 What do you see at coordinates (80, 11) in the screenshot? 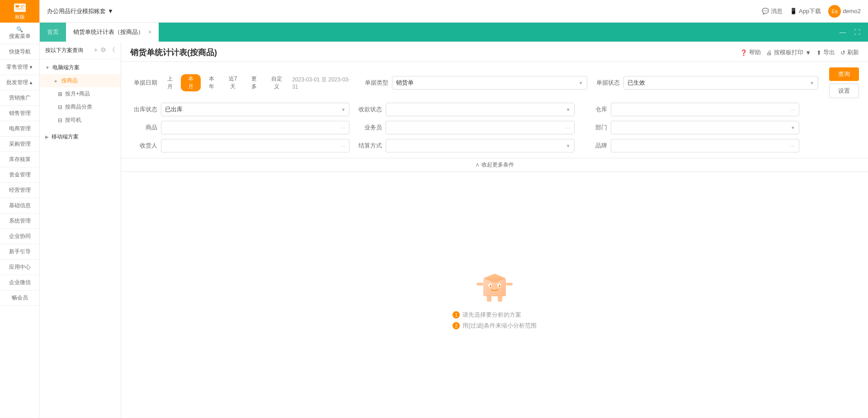
I see `industry-selector: 办公用品行业模拟账套 ▼` at bounding box center [80, 11].